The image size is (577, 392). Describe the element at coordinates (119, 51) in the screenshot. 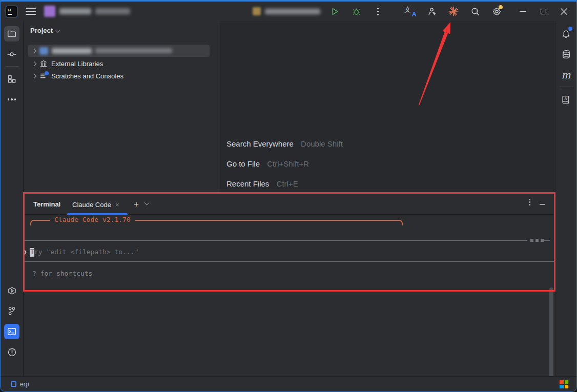

I see `project-root-row` at that location.